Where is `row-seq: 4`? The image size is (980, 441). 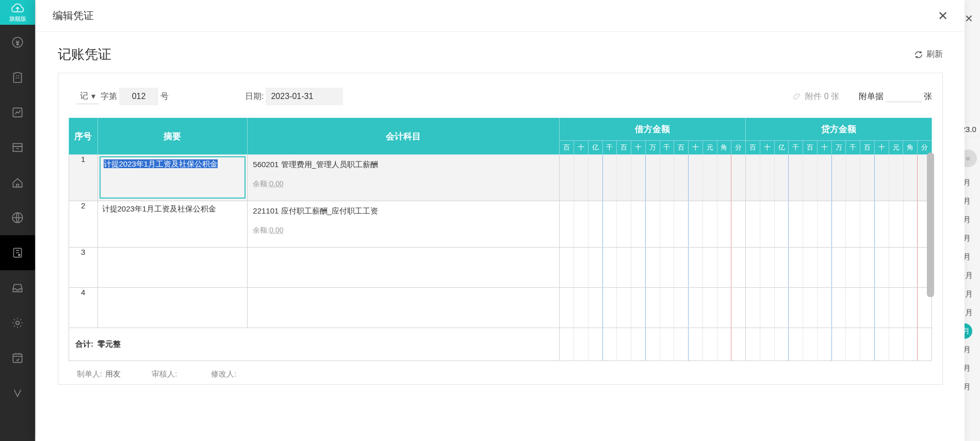 row-seq: 4 is located at coordinates (84, 308).